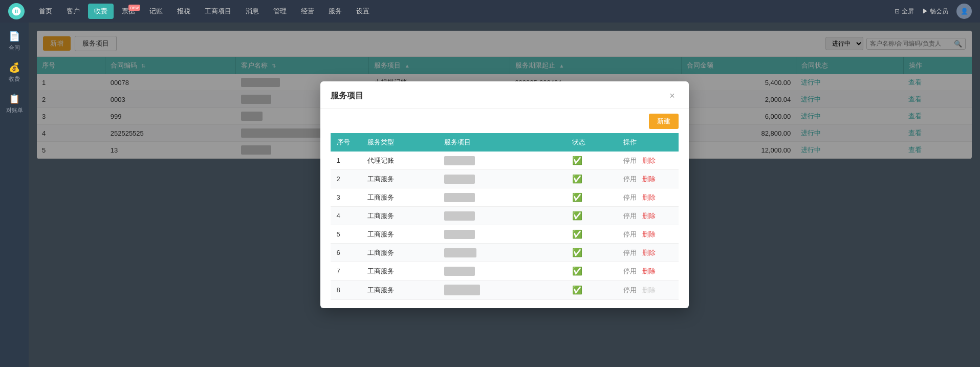  What do you see at coordinates (14, 103) in the screenshot?
I see `sidebar-item-statement: 📋 对账单` at bounding box center [14, 103].